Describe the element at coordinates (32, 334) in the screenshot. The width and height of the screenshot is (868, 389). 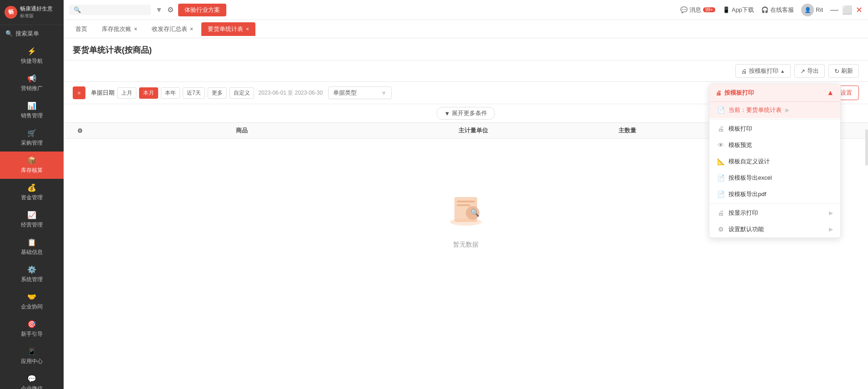
I see `sidebar-item-guide-label: 新手引导` at that location.